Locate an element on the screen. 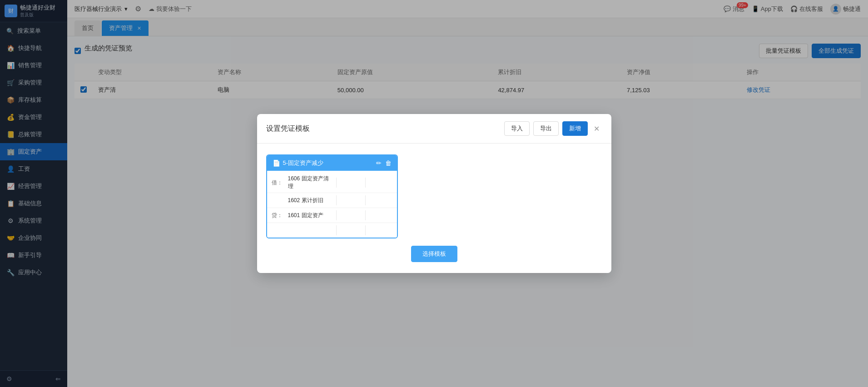 The image size is (868, 387). modal-body: 📄 5-固定资产减少 ✏ 🗑 借： 1606 固定资产清理 is located at coordinates (434, 208).